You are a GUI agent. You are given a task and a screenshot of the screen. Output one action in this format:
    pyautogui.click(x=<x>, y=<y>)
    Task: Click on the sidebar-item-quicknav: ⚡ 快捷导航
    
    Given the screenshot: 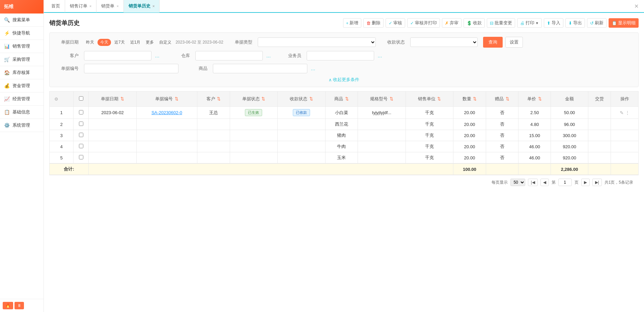 What is the action you would take?
    pyautogui.click(x=22, y=33)
    